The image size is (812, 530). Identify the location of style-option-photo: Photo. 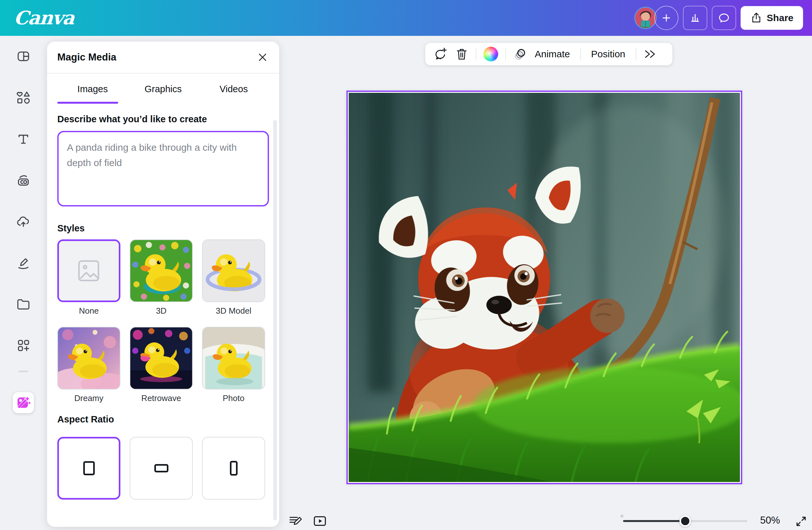
(233, 365).